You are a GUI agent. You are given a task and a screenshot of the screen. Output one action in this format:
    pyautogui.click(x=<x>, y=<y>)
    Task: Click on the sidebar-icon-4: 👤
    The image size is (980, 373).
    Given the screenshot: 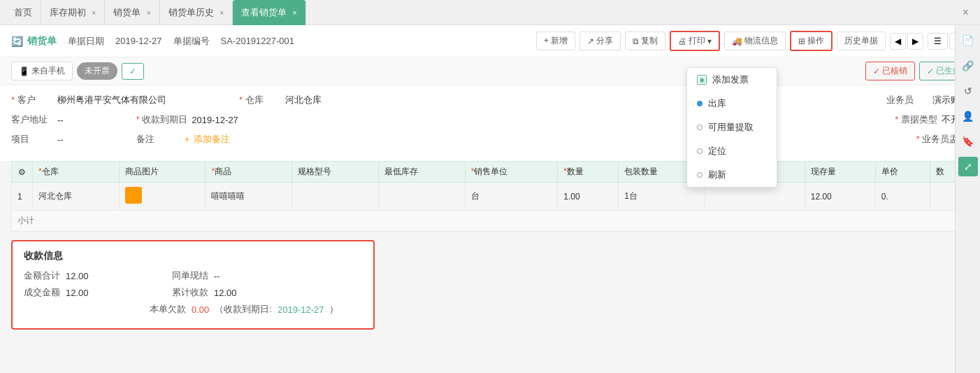 What is the action you would take?
    pyautogui.click(x=968, y=116)
    